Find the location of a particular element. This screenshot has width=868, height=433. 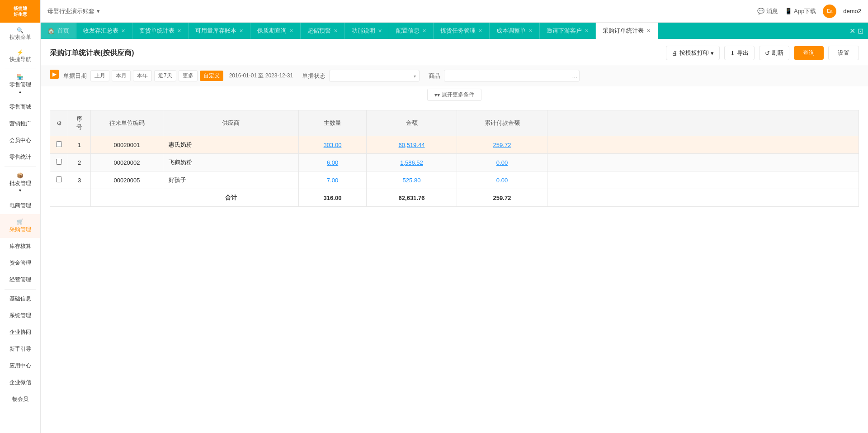

collapse-button: ▶ is located at coordinates (54, 74).